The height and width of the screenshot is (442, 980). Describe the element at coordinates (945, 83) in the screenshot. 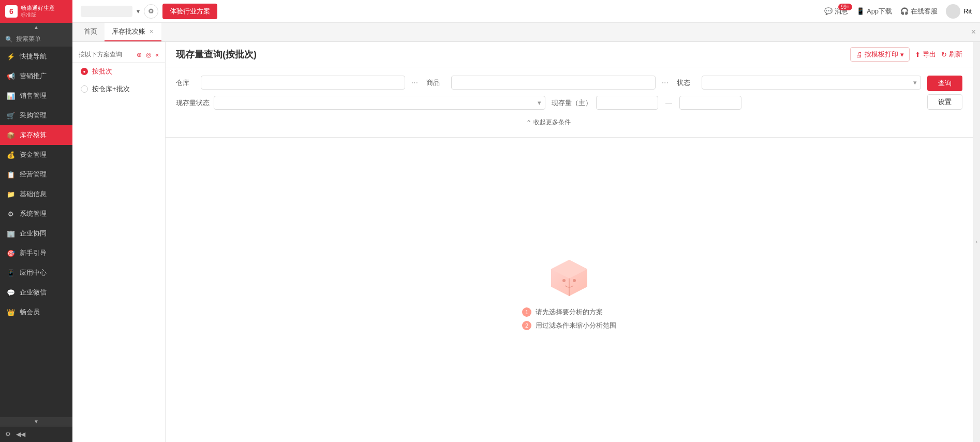

I see `query-button: 查询` at that location.